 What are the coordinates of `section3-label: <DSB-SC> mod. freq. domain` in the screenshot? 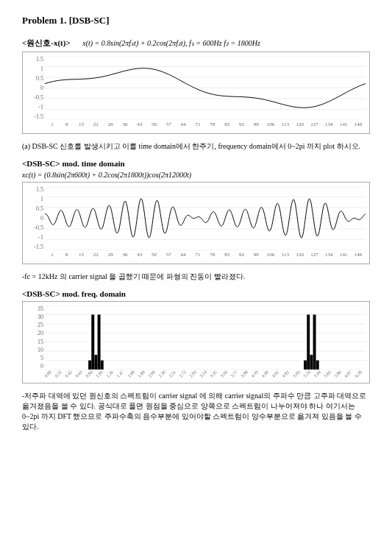 It's located at (74, 294).